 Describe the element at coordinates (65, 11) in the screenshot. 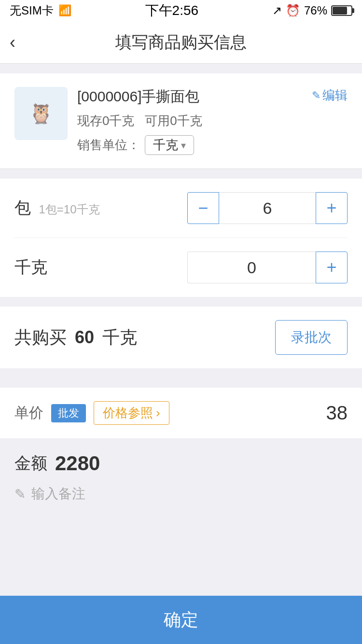

I see `wifi-icon: 📶` at that location.